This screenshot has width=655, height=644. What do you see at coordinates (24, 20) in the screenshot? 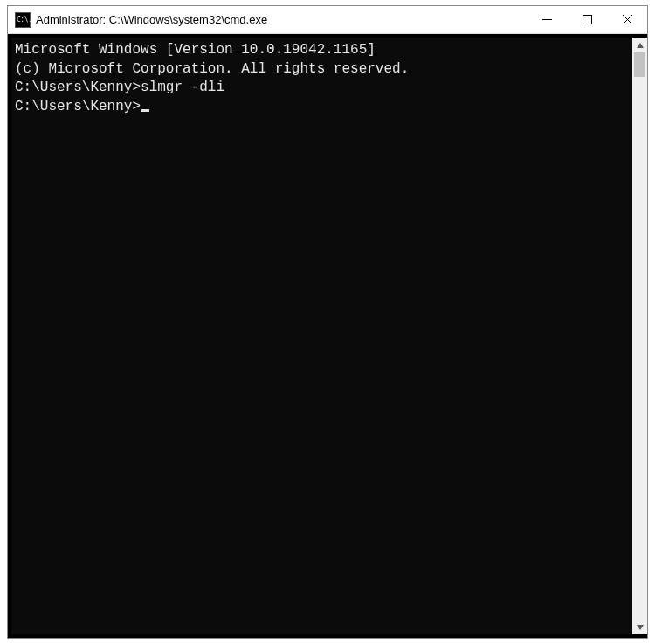
I see `cmd-icon-text: C:\.` at bounding box center [24, 20].